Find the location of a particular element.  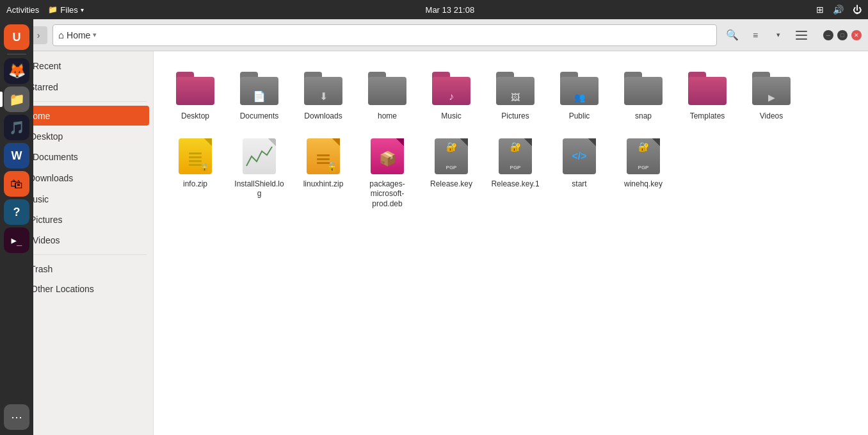

winehq-key-icon-wrap: 🔐 PGP is located at coordinates (643, 156).